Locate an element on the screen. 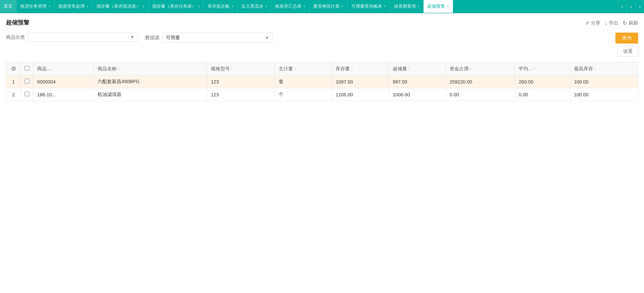  row-unit: 个 is located at coordinates (304, 94).